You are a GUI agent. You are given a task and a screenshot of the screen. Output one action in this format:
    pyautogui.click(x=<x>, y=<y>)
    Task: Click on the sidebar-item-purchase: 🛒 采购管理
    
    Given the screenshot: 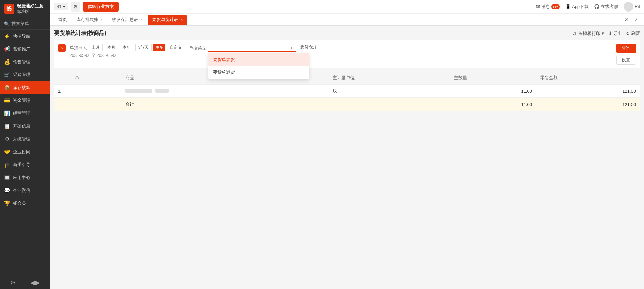 What is the action you would take?
    pyautogui.click(x=25, y=75)
    